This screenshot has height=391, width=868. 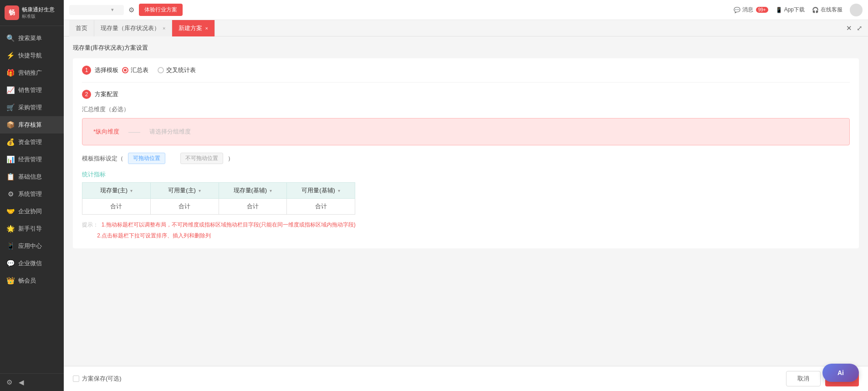 I want to click on search-chevron-icon: ▾, so click(x=112, y=10).